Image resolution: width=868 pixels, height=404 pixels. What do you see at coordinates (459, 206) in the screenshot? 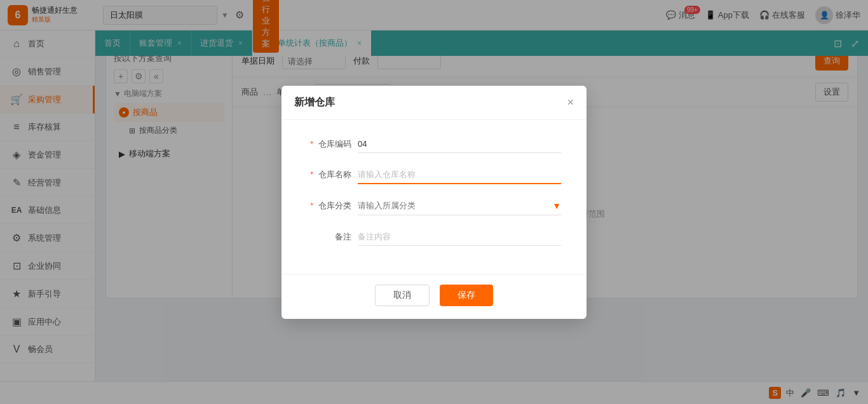
I see `category-select: ▼` at bounding box center [459, 206].